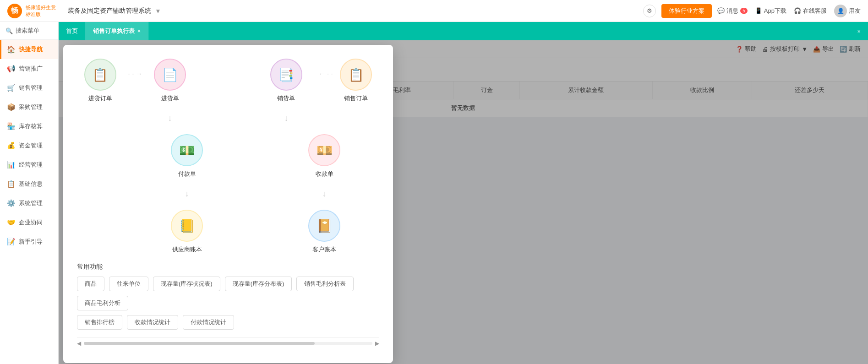 Image resolution: width=868 pixels, height=364 pixels. What do you see at coordinates (11, 223) in the screenshot?
I see `enterprise-icon: 🤝` at bounding box center [11, 223].